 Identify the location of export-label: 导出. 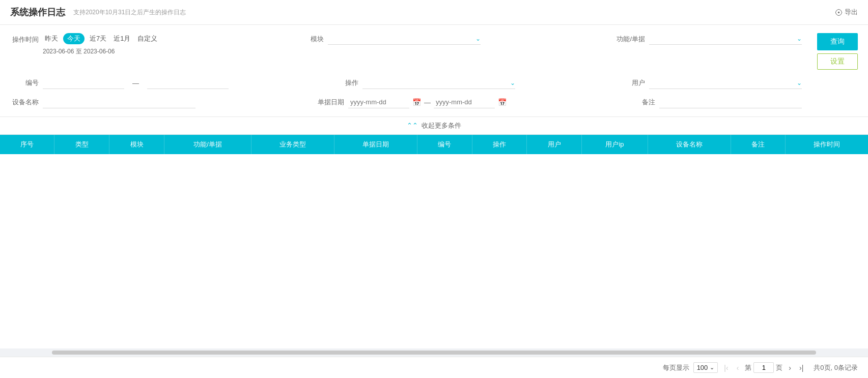
(851, 12).